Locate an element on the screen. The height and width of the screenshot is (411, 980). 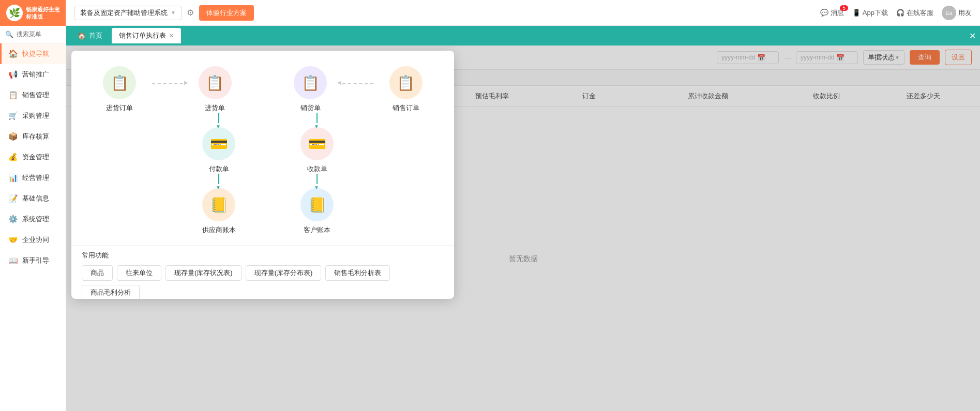
sales-order-node: 📋 销售订单 is located at coordinates (405, 89).